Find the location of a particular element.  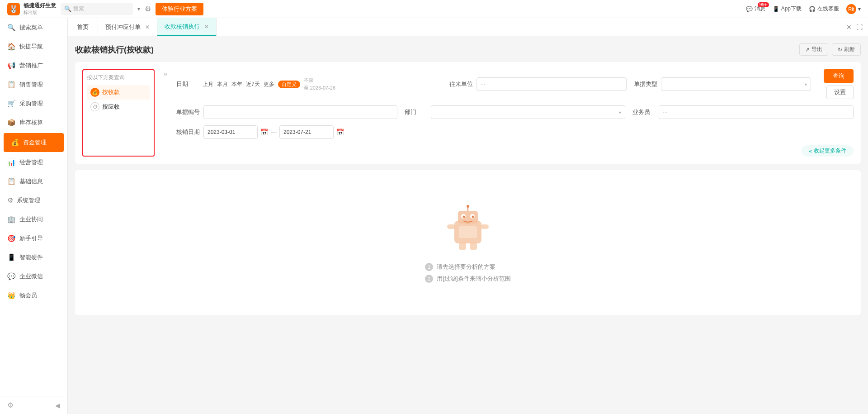

doc-type-select: ▾ is located at coordinates (736, 84).